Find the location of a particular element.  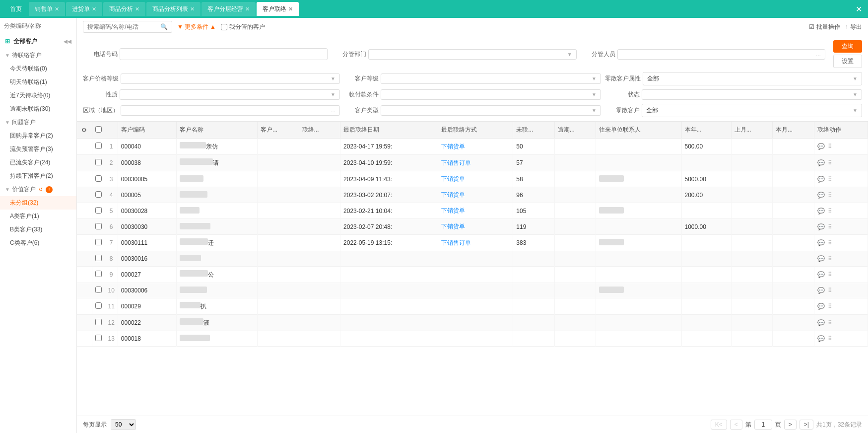

th-this-month: 本月... is located at coordinates (793, 130).